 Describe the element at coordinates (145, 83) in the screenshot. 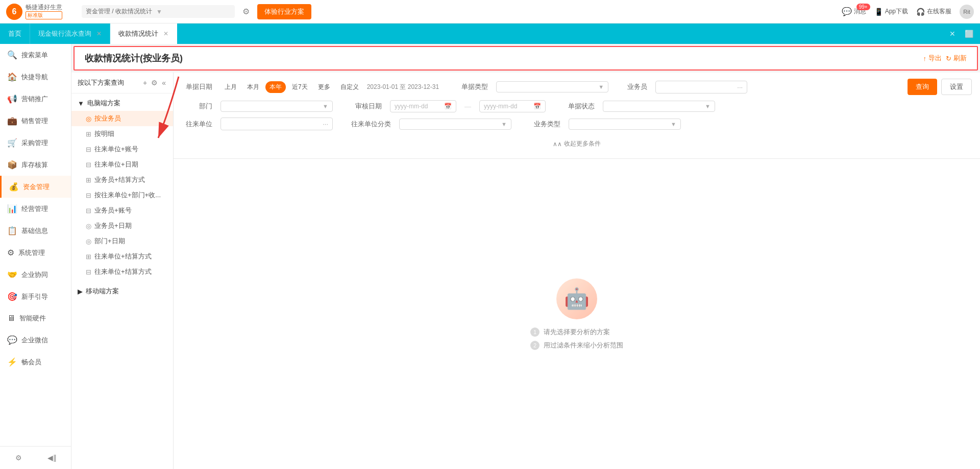

I see `add-scheme-button: +` at that location.